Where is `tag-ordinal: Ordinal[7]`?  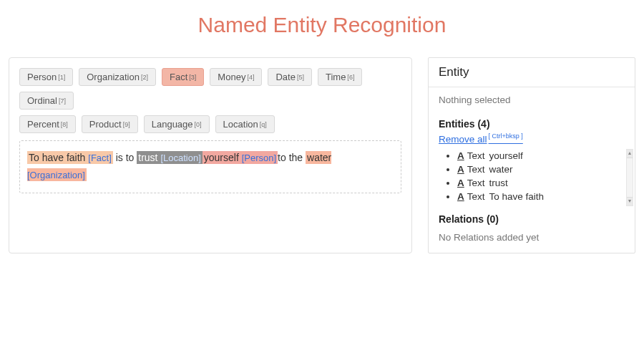
tag-ordinal: Ordinal[7] is located at coordinates (47, 100).